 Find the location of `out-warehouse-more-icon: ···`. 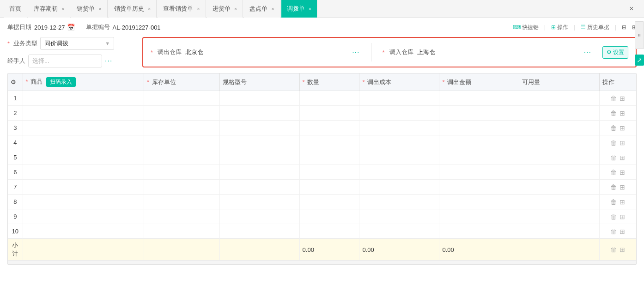

out-warehouse-more-icon: ··· is located at coordinates (356, 52).